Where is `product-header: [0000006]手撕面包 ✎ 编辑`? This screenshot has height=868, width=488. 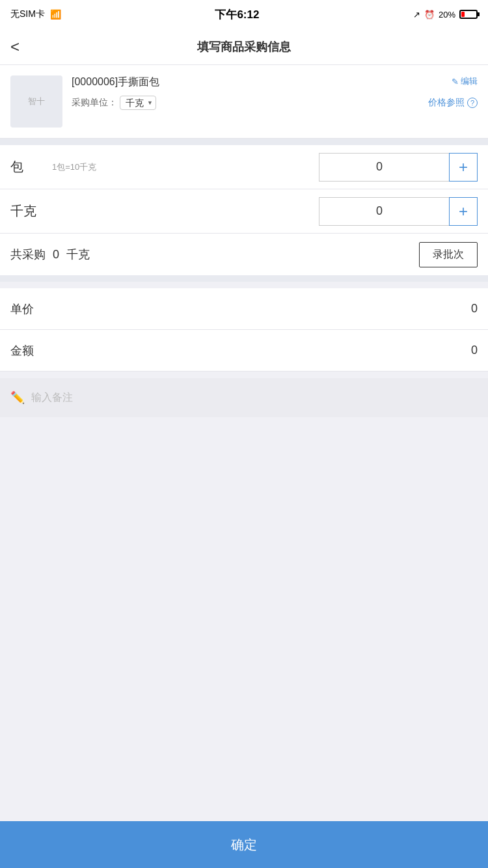 product-header: [0000006]手撕面包 ✎ 编辑 is located at coordinates (275, 82).